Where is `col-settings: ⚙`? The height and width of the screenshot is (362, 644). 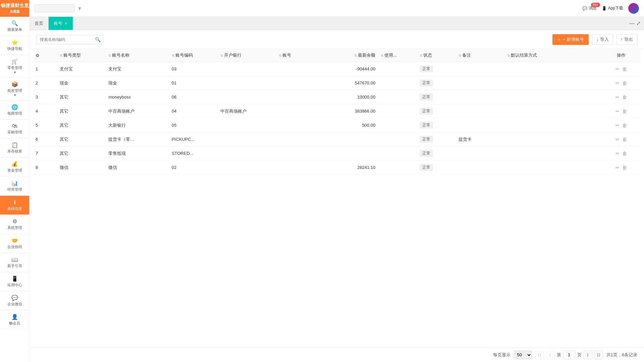
col-settings: ⚙ is located at coordinates (45, 56).